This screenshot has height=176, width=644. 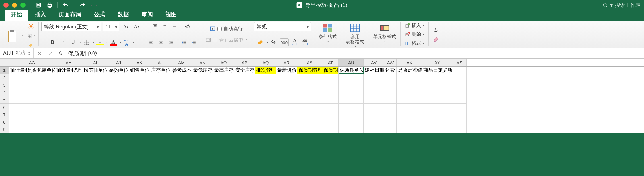 I want to click on cell-AP5, so click(x=245, y=100).